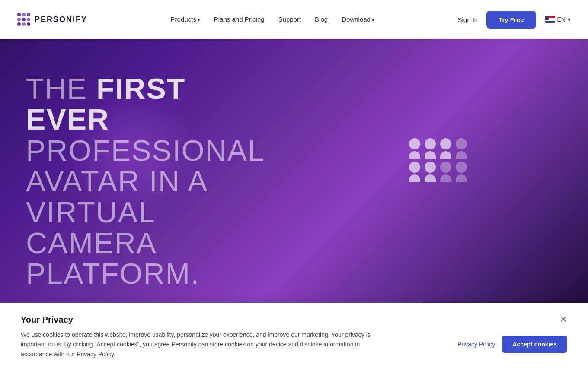 The width and height of the screenshot is (588, 371). What do you see at coordinates (294, 345) in the screenshot?
I see `privacy-body: We use cookies to operate this website, …` at bounding box center [294, 345].